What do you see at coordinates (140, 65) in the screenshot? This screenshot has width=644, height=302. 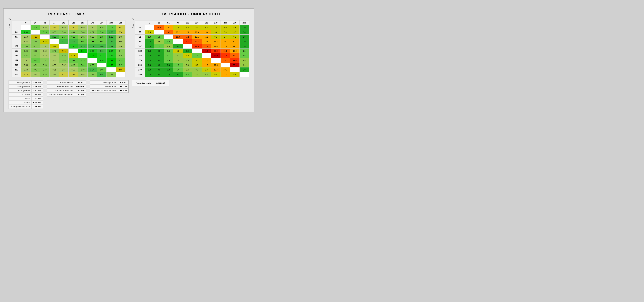 I see `os-row-header: 204` at bounding box center [140, 65].